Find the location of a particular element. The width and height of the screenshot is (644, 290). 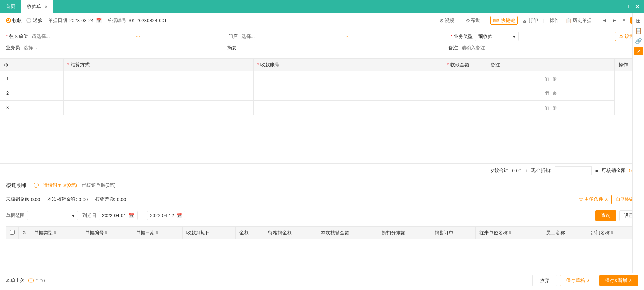

abandon-button: 放弃 is located at coordinates (545, 281).